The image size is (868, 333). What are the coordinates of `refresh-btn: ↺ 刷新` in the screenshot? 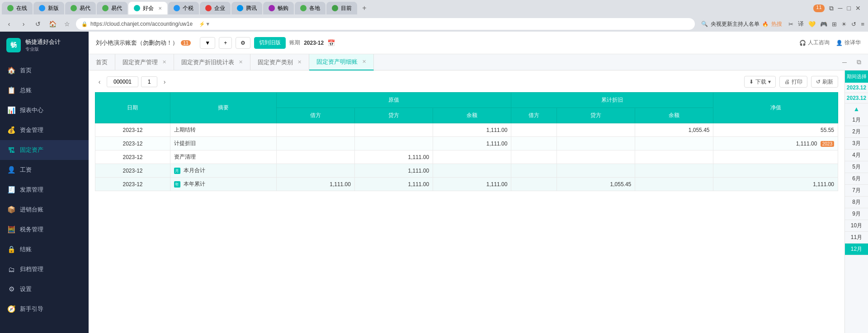 It's located at (825, 82).